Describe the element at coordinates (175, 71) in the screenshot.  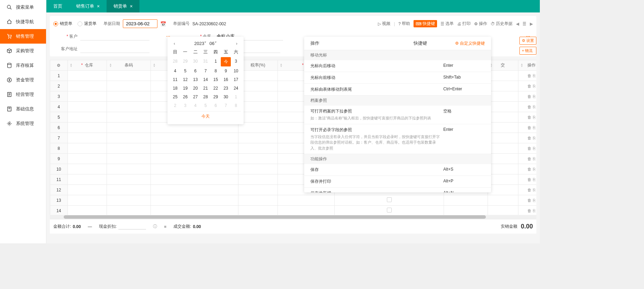
I see `calendar-day: 4` at that location.